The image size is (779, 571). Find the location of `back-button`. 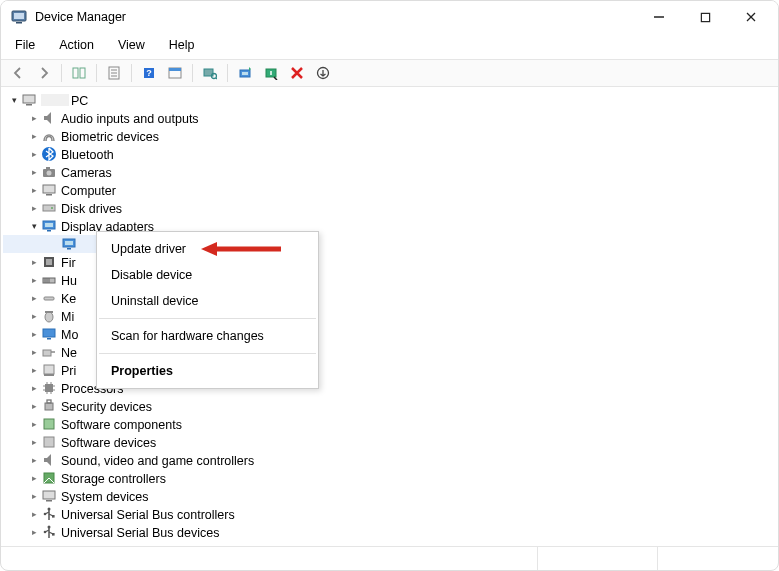

back-button is located at coordinates (18, 73).